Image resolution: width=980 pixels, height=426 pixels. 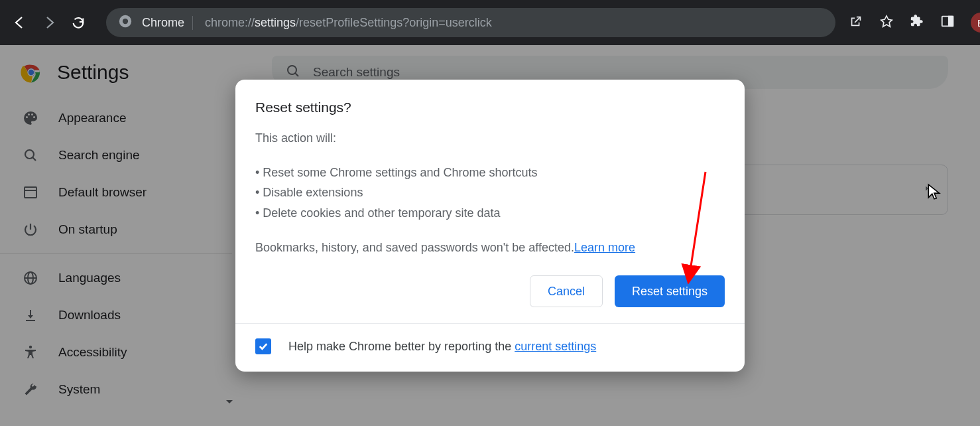 I want to click on bullet-item: • Delete cookies and other temporary sit…, so click(x=490, y=214).